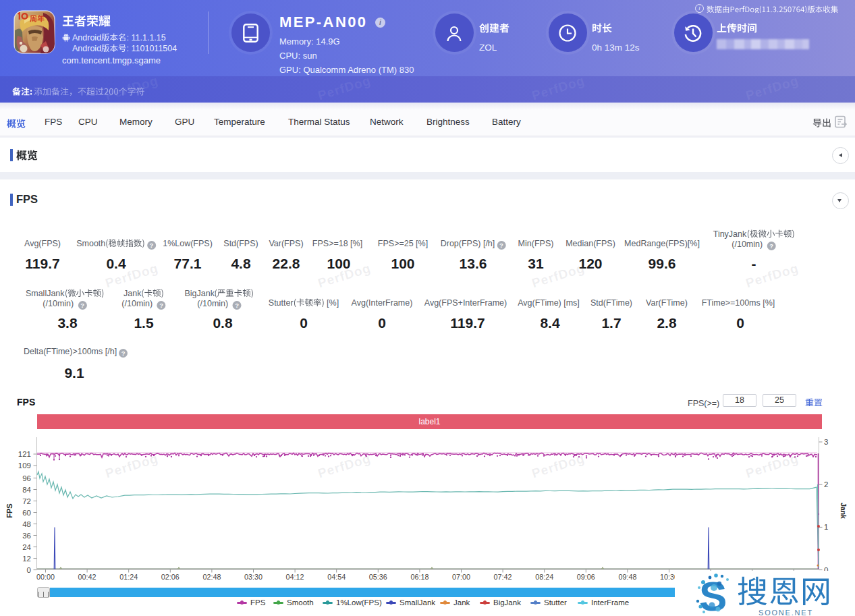  Describe the element at coordinates (420, 577) in the screenshot. I see `svg-text: 06:18` at that location.